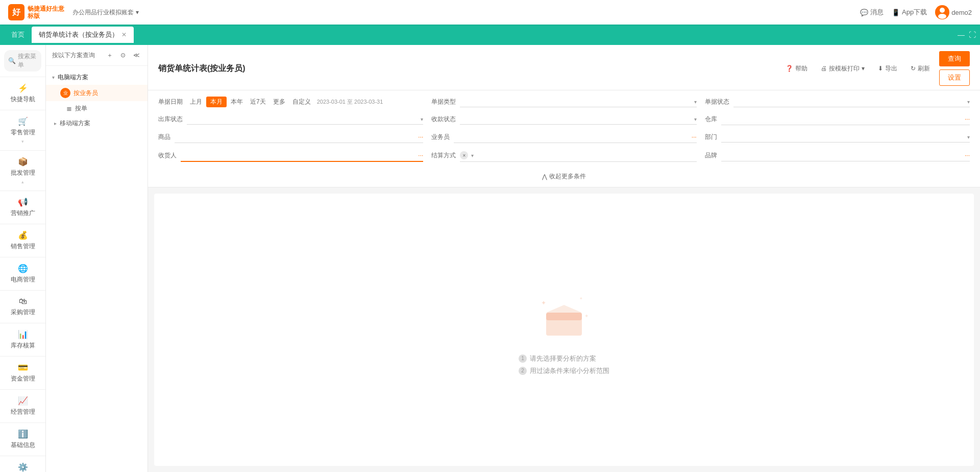 Image resolution: width=980 pixels, height=472 pixels. I want to click on doc-type-field: 单据类型 ▾, so click(564, 102).